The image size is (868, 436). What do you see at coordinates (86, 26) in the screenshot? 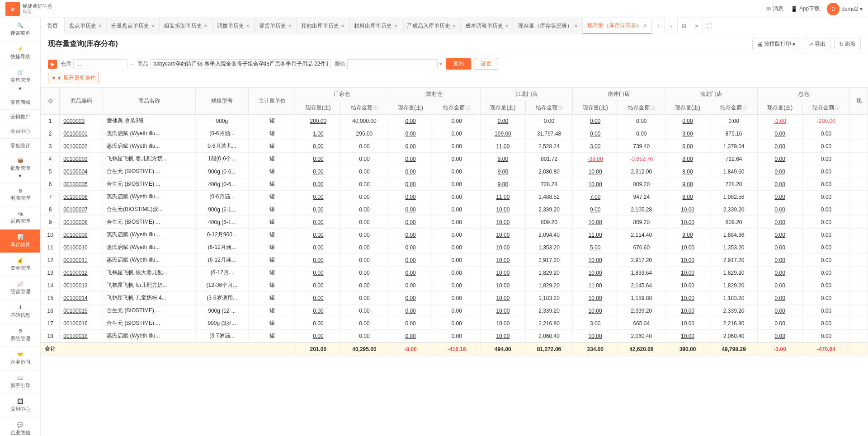
I see `tab-stock-single: 盘点单历史 ✕` at bounding box center [86, 26].